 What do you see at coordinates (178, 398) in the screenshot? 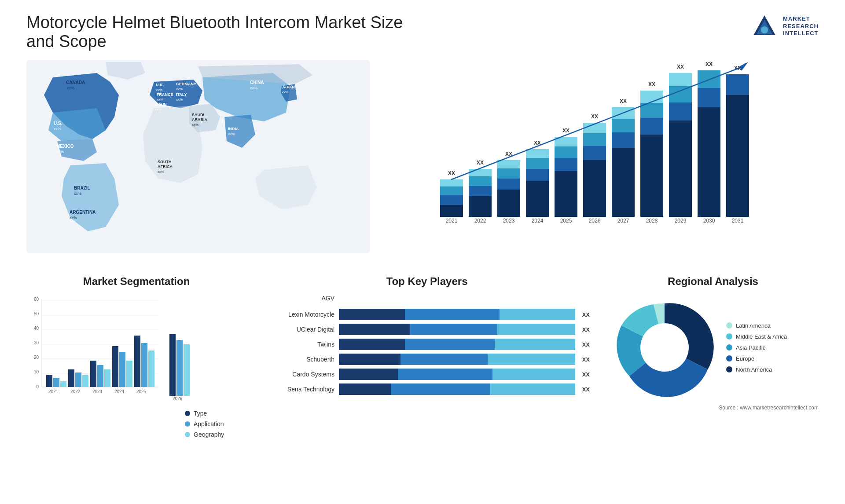
I see `svg-text: 2026` at bounding box center [178, 398].